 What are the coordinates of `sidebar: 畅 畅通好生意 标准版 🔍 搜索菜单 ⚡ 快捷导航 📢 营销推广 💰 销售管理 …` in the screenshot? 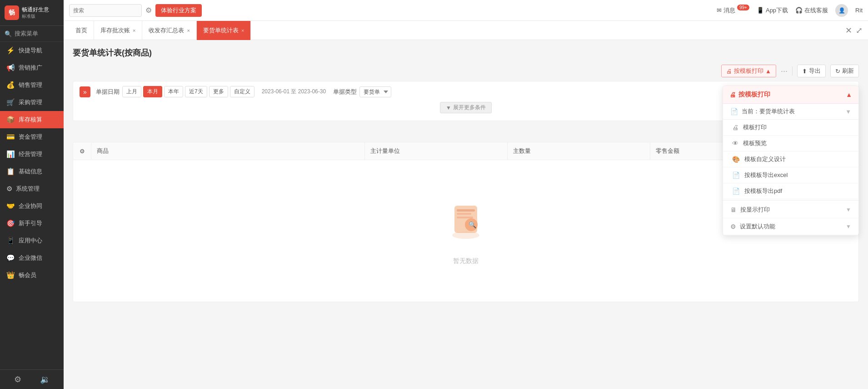 It's located at (32, 195).